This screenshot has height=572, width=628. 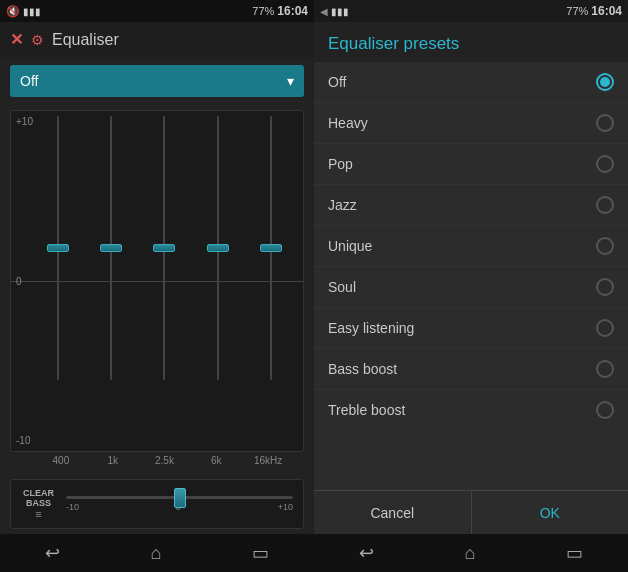 What do you see at coordinates (340, 164) in the screenshot?
I see `preset-name: Pop` at bounding box center [340, 164].